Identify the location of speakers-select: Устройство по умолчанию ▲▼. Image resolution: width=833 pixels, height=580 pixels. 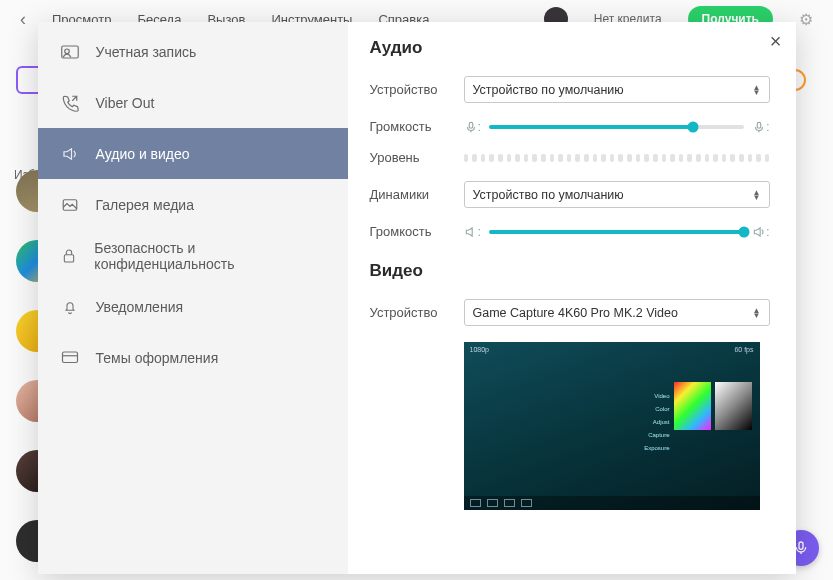
(617, 194).